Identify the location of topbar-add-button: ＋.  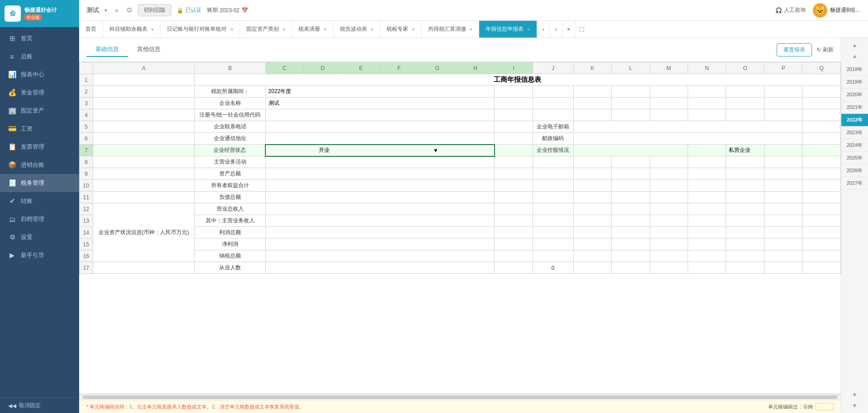
(117, 10).